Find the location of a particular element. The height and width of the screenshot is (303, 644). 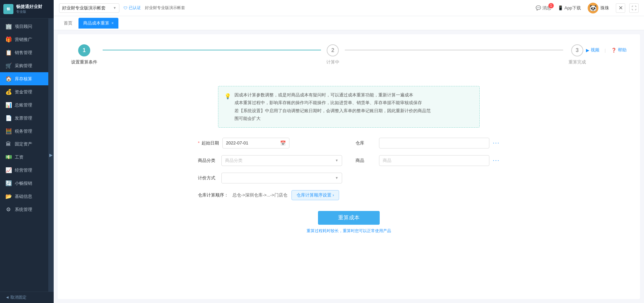

pricing-label: 计价方式 is located at coordinates (208, 178).